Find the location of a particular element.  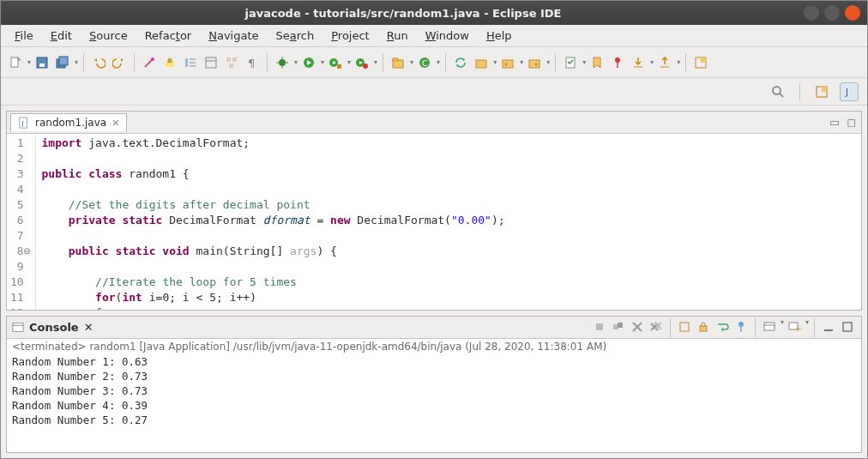

new-dropdown: ▾ is located at coordinates (29, 62).